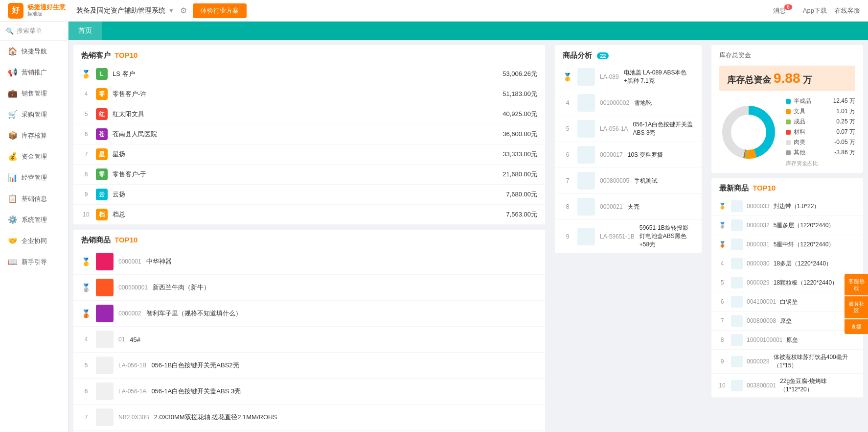 This screenshot has height=432, width=868. Describe the element at coordinates (787, 302) in the screenshot. I see `list-item: 6 004100001 白钢垫` at that location.